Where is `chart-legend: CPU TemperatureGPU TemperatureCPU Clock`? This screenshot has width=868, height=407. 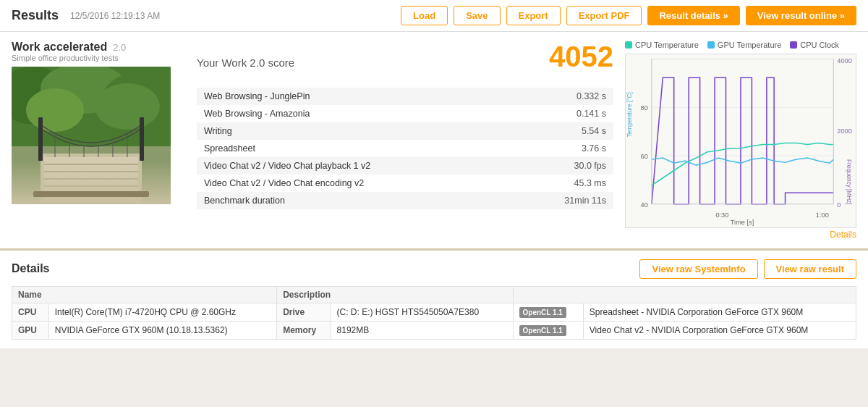
chart-legend: CPU TemperatureGPU TemperatureCPU Clock is located at coordinates (741, 45).